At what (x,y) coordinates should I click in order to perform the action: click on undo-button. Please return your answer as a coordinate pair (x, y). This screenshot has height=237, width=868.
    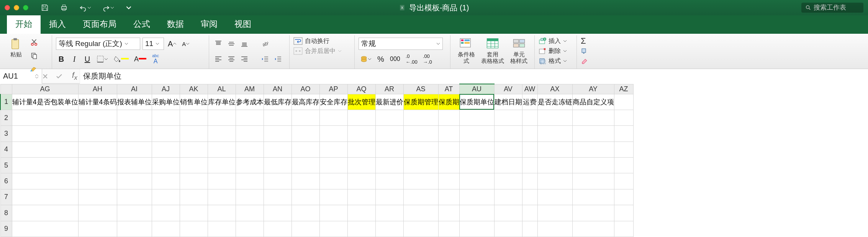
    Looking at the image, I should click on (85, 8).